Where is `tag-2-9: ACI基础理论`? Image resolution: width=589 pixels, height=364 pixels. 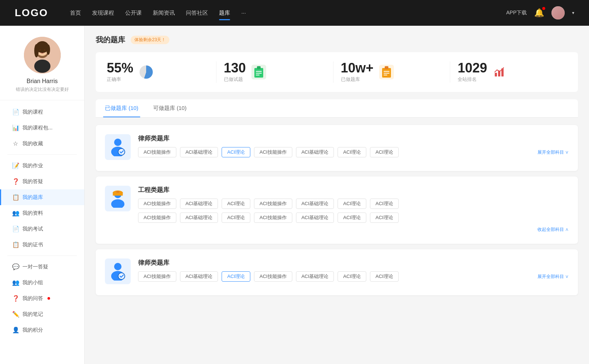
tag-2-9: ACI基础理论 is located at coordinates (199, 218).